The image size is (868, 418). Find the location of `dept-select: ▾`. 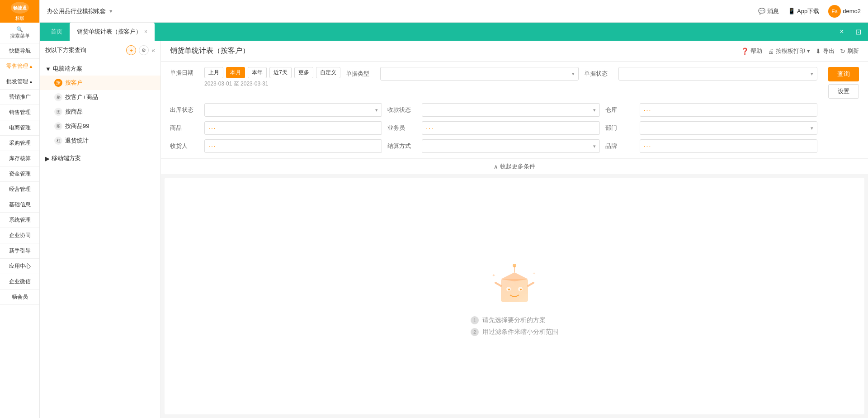

dept-select: ▾ is located at coordinates (729, 128).